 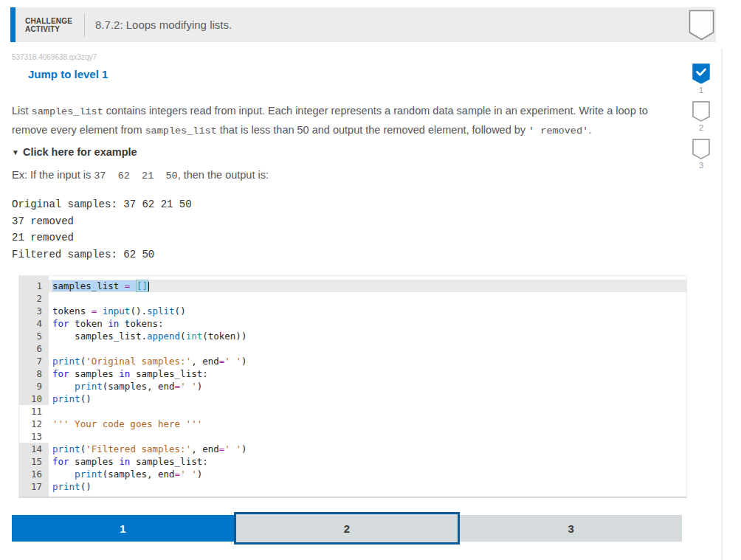 I want to click on example-toggle: ▼Click here for example, so click(x=75, y=152).